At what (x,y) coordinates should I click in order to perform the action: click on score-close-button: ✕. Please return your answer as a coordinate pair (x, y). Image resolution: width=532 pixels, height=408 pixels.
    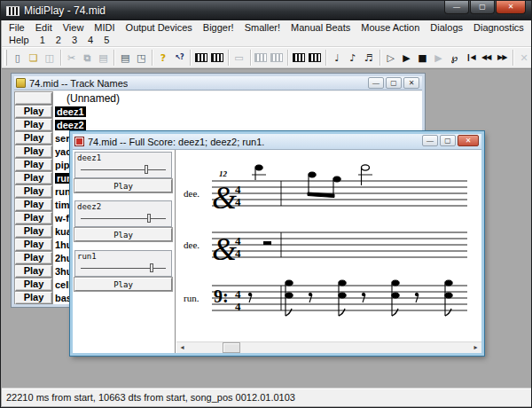
    Looking at the image, I should click on (468, 140).